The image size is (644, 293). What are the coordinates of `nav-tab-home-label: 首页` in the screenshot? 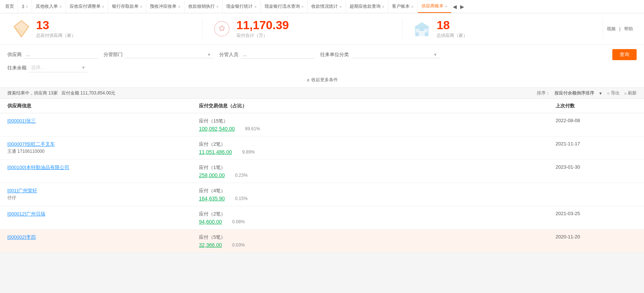 It's located at (10, 7).